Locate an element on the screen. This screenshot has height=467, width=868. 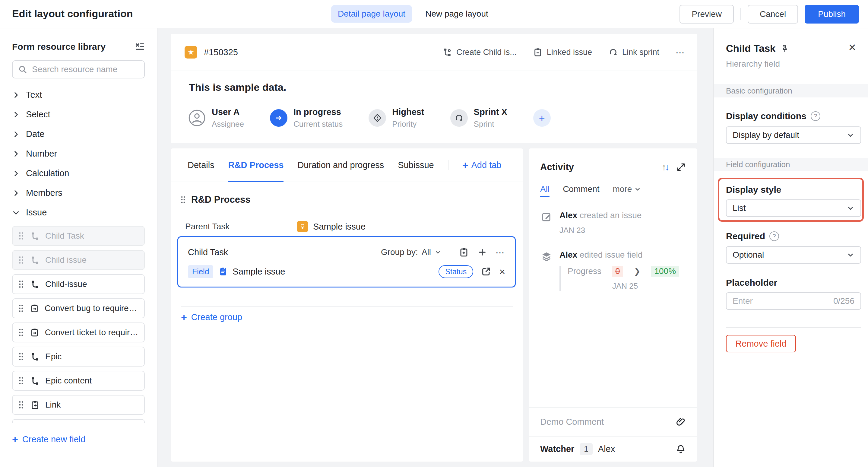
sort-order-icon: ↑↓ is located at coordinates (665, 167).